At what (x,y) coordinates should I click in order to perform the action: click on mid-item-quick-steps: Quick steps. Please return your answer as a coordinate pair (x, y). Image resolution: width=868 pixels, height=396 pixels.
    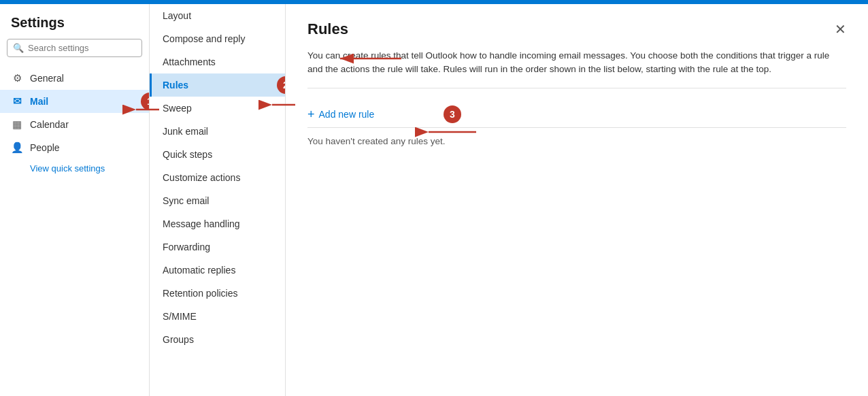
    Looking at the image, I should click on (218, 154).